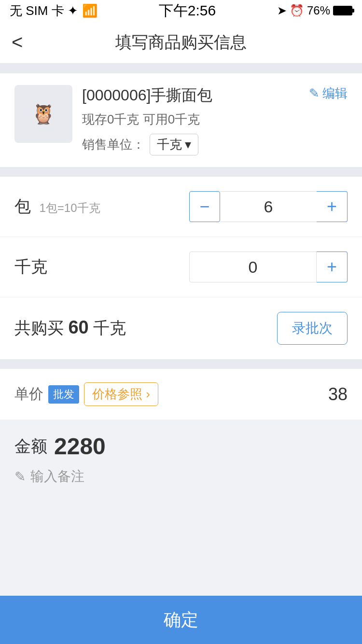  I want to click on back-button: <, so click(17, 42).